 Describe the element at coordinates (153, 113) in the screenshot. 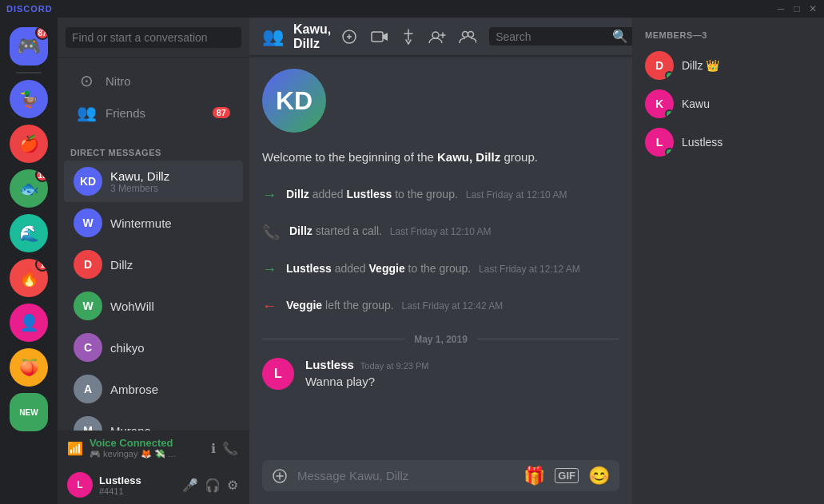

I see `nav-item-friends: 👥 Friends 87` at that location.